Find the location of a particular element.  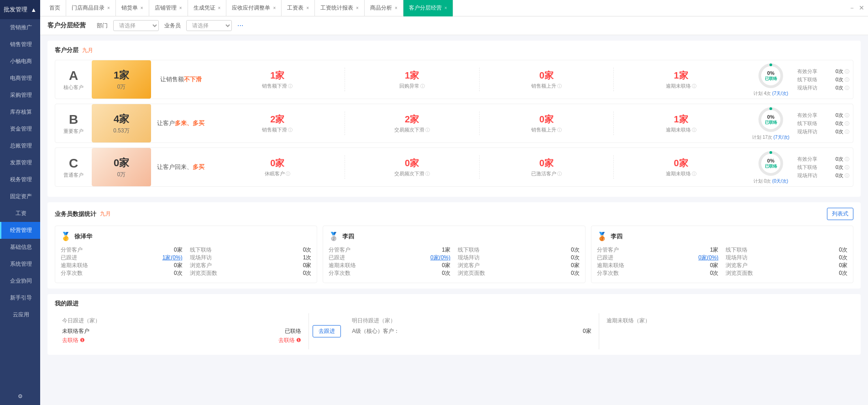

stat-cell-C-1: 0家 交易频次下滑 ⓘ is located at coordinates (413, 167).